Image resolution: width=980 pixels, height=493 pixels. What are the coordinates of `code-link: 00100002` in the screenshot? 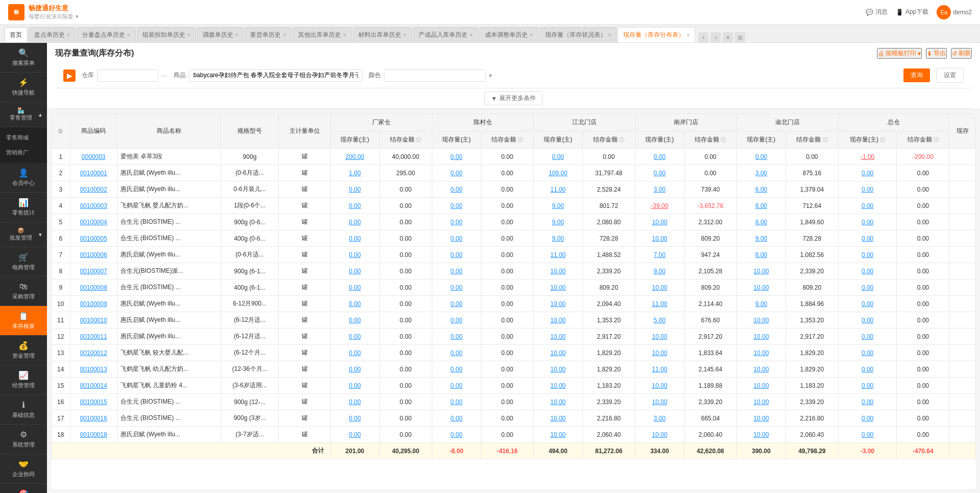 It's located at (93, 190).